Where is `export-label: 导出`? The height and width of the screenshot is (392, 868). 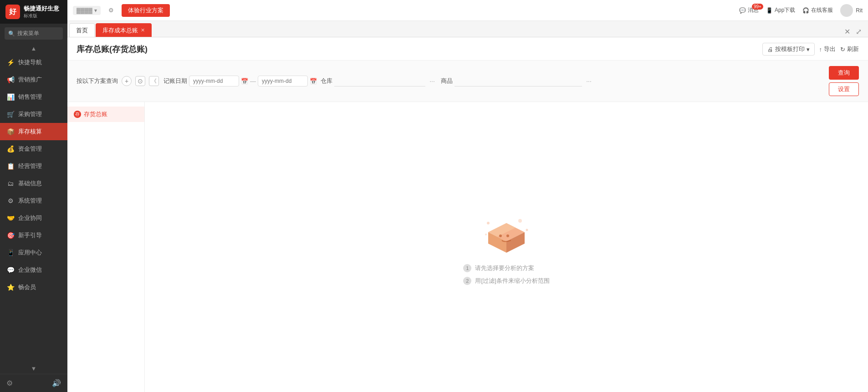
export-label: 导出 is located at coordinates (830, 49).